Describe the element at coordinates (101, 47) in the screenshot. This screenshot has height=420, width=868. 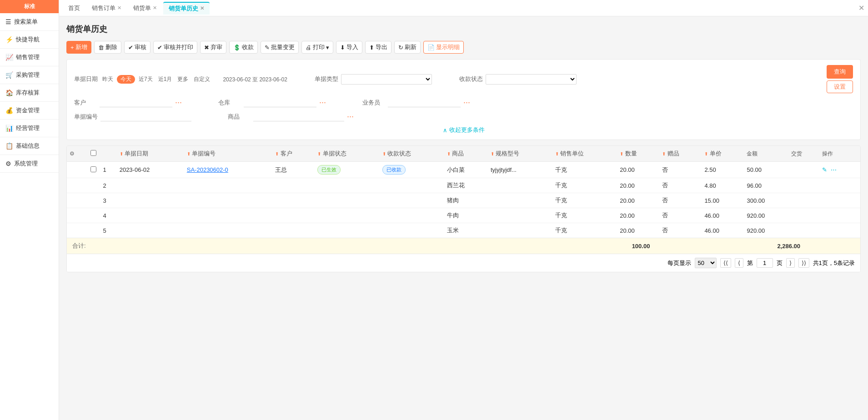
I see `delete-icon: 🗑` at that location.